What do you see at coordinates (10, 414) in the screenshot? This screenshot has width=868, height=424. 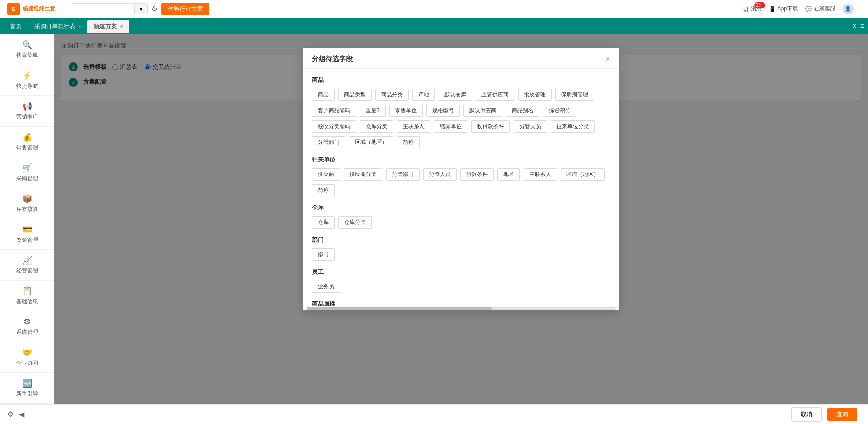 I see `bottom-gear-btn: ⚙` at bounding box center [10, 414].